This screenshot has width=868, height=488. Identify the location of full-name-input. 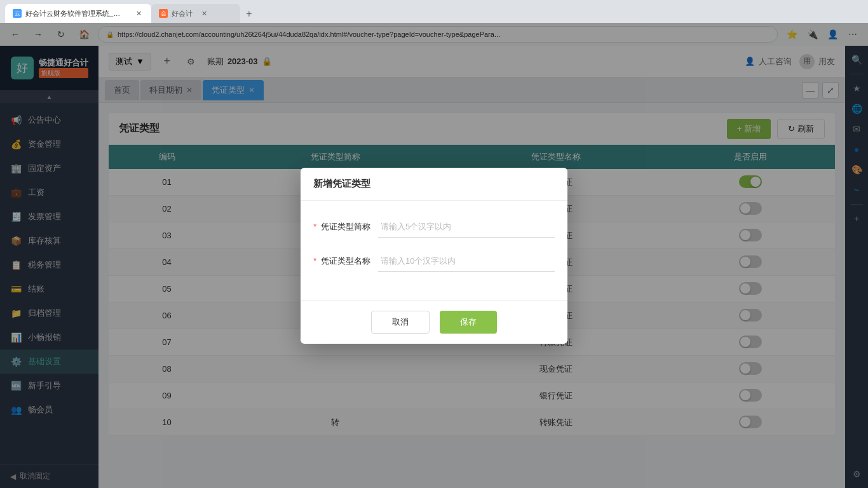
(466, 261).